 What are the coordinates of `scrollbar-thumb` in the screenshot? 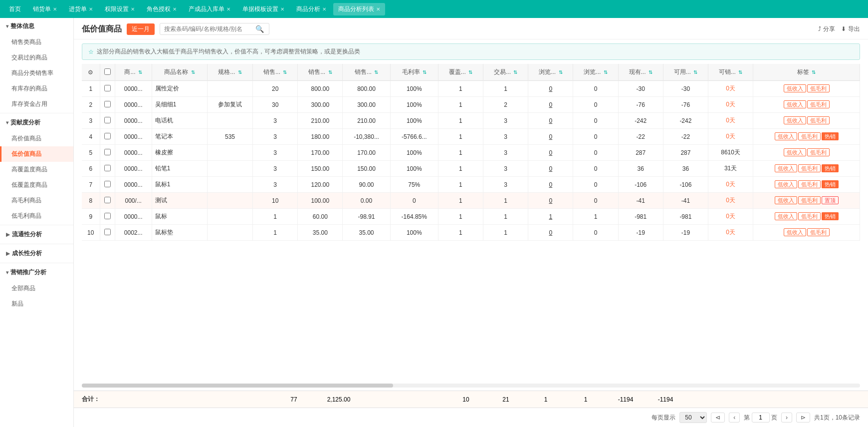 It's located at (237, 386).